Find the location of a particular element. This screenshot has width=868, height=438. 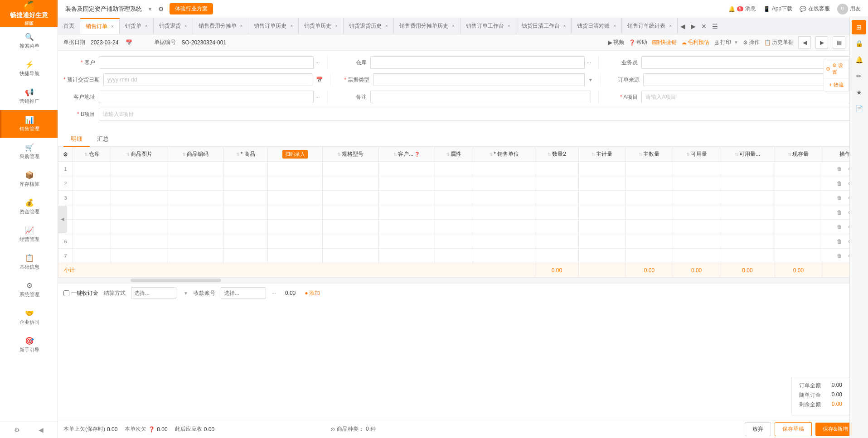

row-3-warehouse is located at coordinates (92, 198).